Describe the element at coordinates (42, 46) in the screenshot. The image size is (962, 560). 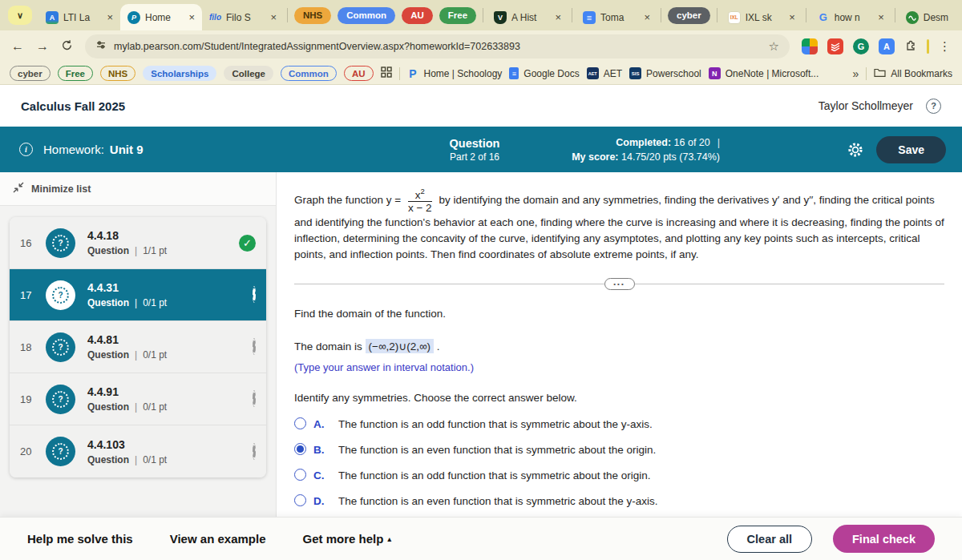
I see `forward-icon: →` at that location.